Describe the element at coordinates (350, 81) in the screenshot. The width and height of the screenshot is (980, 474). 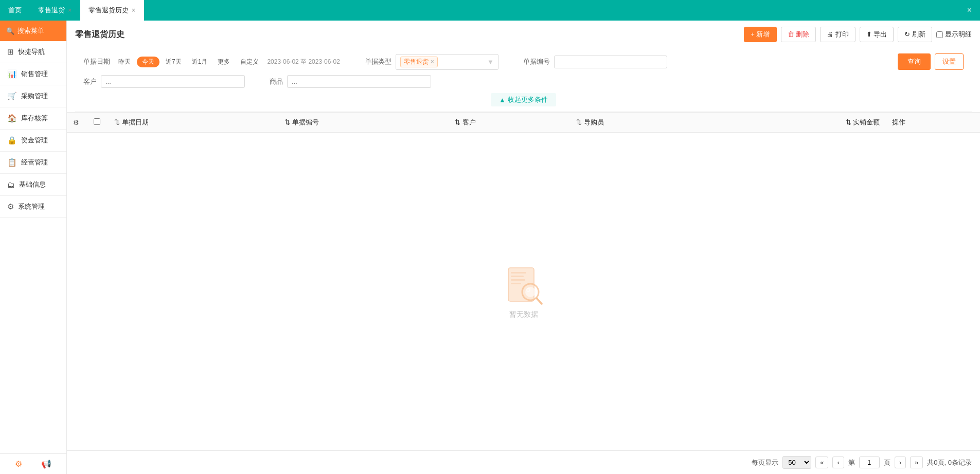
I see `goods-filter-group: 商品` at that location.